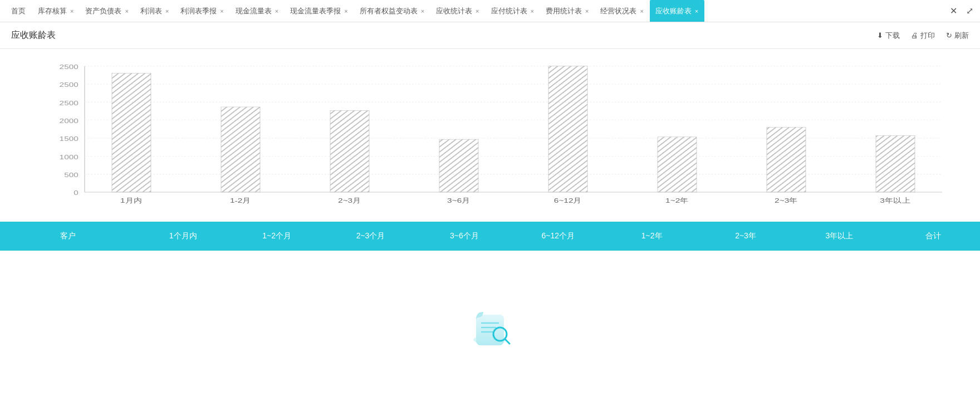  What do you see at coordinates (69, 121) in the screenshot?
I see `svg-text: 2000` at bounding box center [69, 121].